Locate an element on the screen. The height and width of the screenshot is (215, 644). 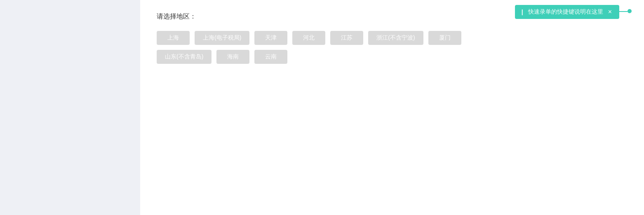
region-btn-shandong: 山东(不含青岛) is located at coordinates (184, 57).